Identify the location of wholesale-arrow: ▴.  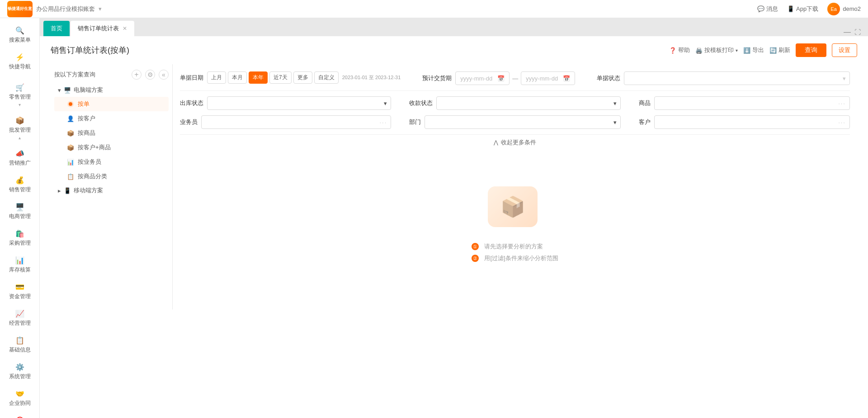
(20, 138).